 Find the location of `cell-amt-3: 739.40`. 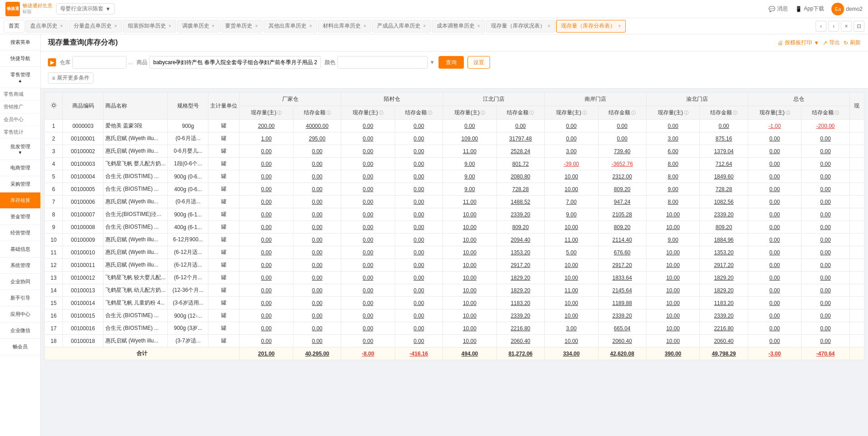

cell-amt-3: 739.40 is located at coordinates (622, 151).